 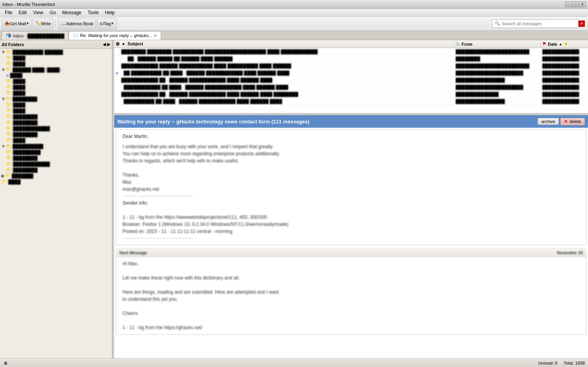 What do you see at coordinates (56, 45) in the screenshot?
I see `sidebar-header: All Folders ◀ ▶` at bounding box center [56, 45].